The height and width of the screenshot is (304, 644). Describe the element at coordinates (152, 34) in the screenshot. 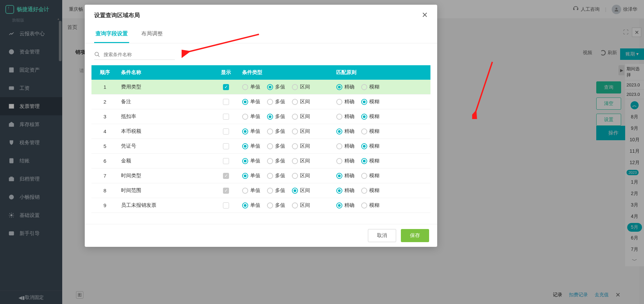

I see `tab-layout-adjust: 布局调整` at that location.